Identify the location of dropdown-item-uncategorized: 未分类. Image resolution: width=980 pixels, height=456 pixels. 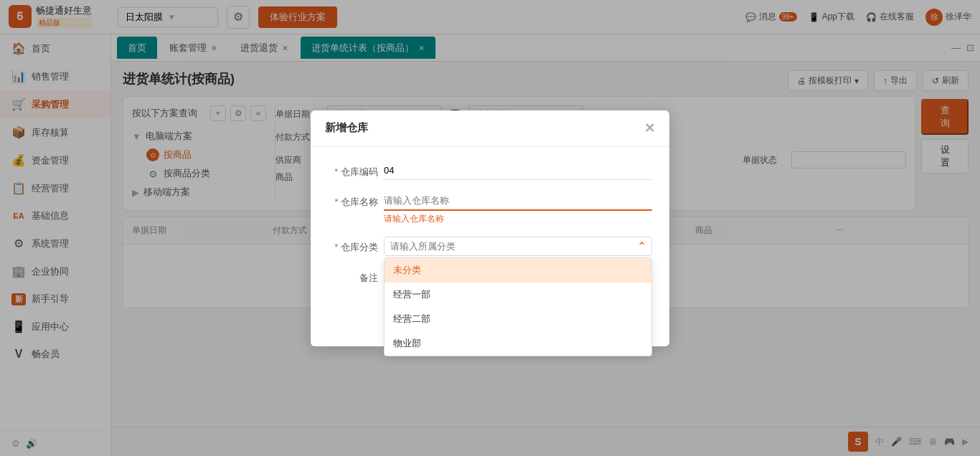
(518, 270).